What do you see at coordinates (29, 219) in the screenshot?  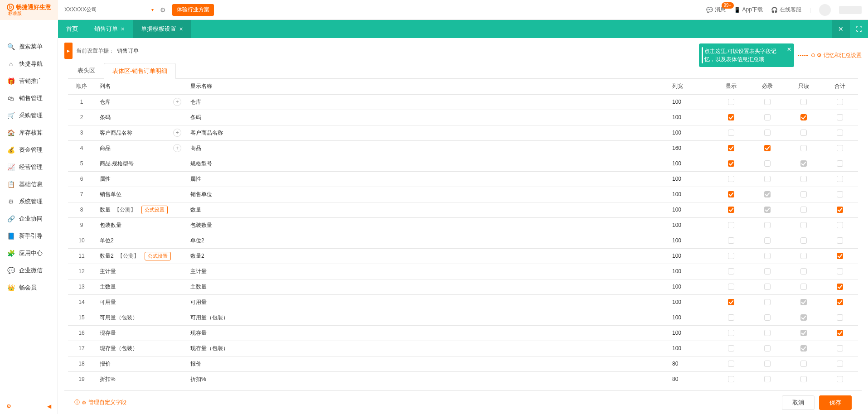 I see `sidebar-item-10: 🔗企业协同` at bounding box center [29, 219].